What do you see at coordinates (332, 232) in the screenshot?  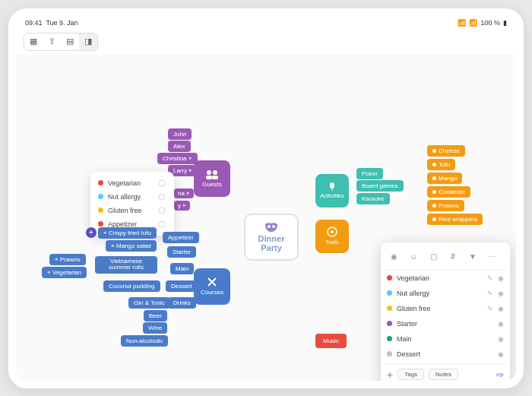 I see `target-icon` at bounding box center [332, 232].